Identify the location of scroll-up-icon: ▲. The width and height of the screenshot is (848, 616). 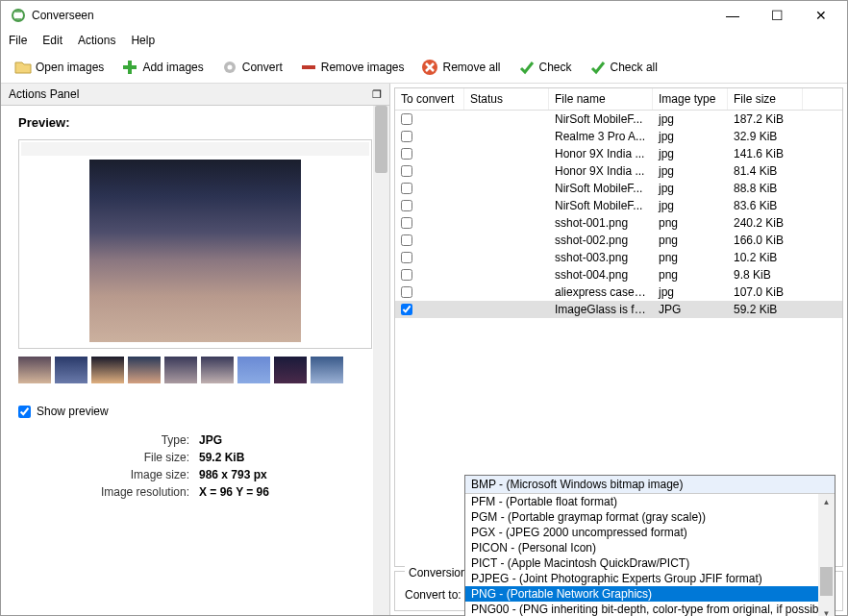
(827, 502).